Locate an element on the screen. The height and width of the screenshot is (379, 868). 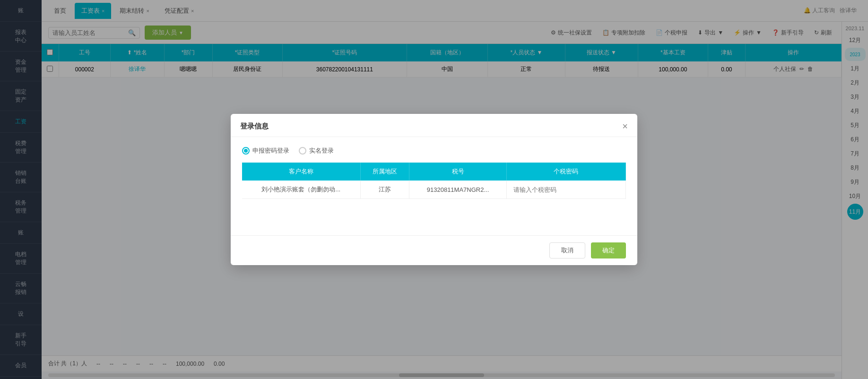
tax-password-input is located at coordinates (566, 190).